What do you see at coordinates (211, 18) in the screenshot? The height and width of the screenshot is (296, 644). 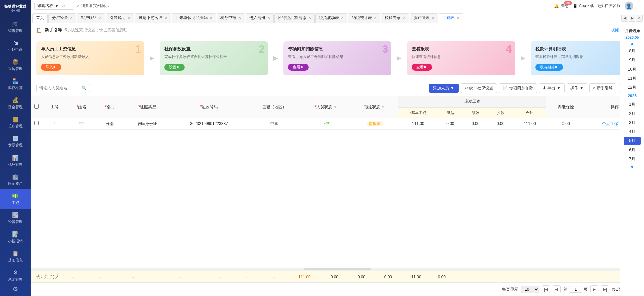 I see `tab-close-products: ✕` at bounding box center [211, 18].